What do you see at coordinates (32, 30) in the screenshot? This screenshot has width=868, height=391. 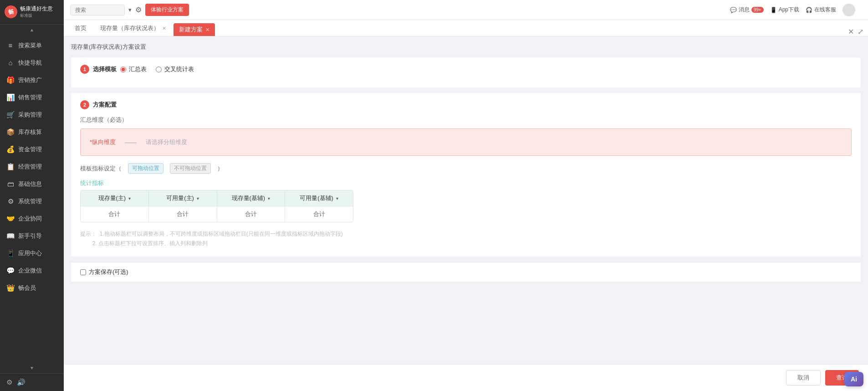 I see `sidebar-scroll-up: ▲` at bounding box center [32, 30].